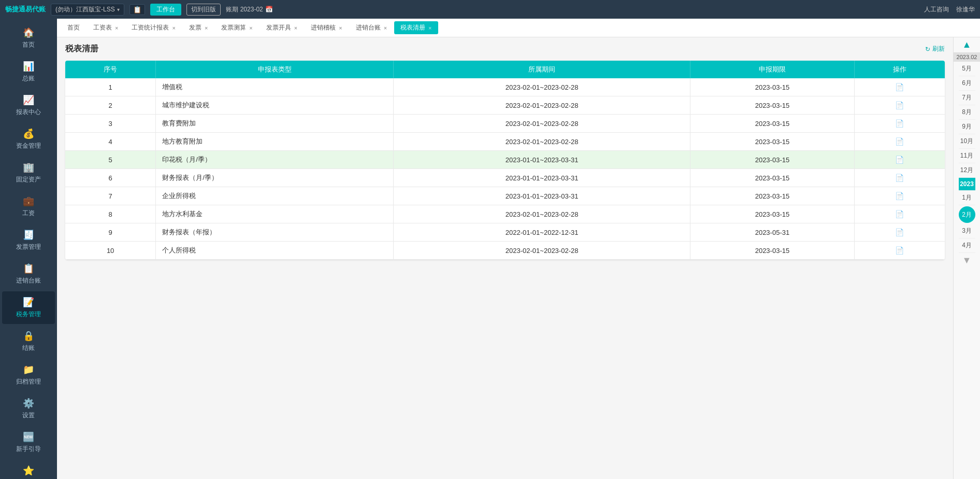 Image resolution: width=980 pixels, height=479 pixels. I want to click on calendar-month: 6月, so click(967, 83).